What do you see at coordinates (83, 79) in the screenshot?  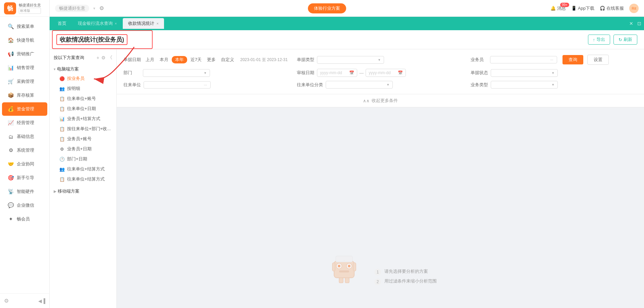 I see `scheme-item-by-staff: 🔴 按业务员` at bounding box center [83, 79].